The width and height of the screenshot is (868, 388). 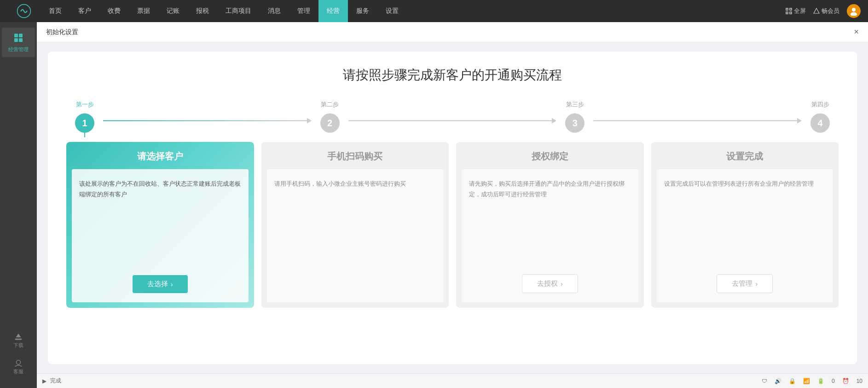 What do you see at coordinates (820, 105) in the screenshot?
I see `step-4-label: 第四步` at bounding box center [820, 105].